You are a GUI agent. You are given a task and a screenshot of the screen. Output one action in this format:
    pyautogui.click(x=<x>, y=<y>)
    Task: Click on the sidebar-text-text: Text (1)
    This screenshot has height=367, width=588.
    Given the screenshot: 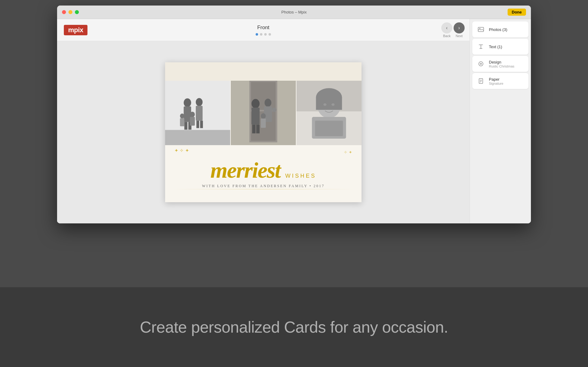 What is the action you would take?
    pyautogui.click(x=495, y=47)
    